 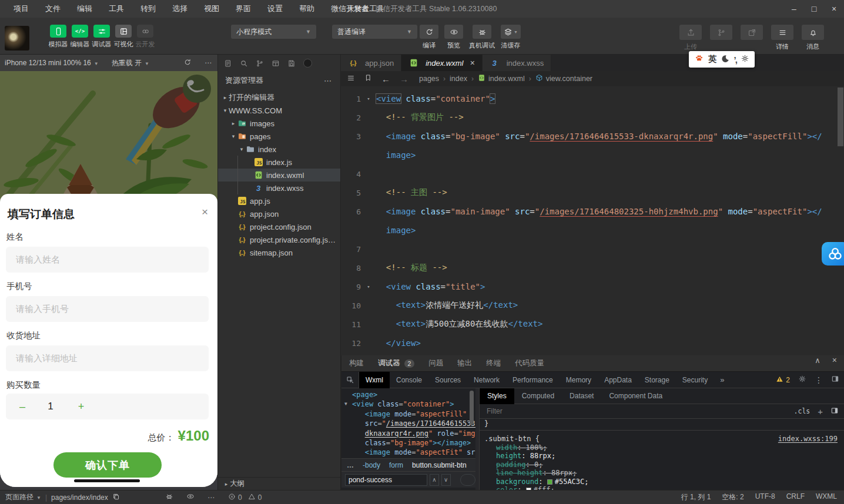 What do you see at coordinates (564, 79) in the screenshot?
I see `breadcrumb-item-view.container: view.container` at bounding box center [564, 79].